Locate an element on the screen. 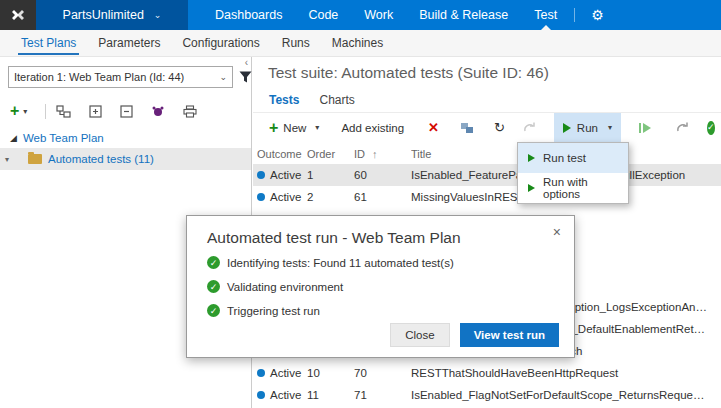 The height and width of the screenshot is (408, 721). expand-all-icon is located at coordinates (96, 112).